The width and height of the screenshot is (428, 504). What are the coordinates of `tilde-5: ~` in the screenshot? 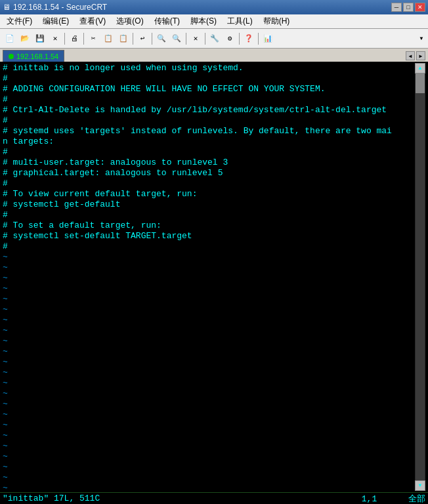 It's located at (209, 299).